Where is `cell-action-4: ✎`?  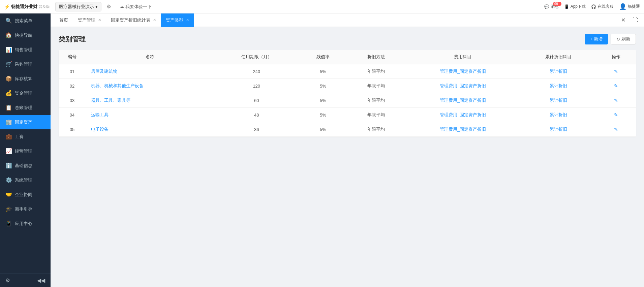
cell-action-4: ✎ is located at coordinates (616, 129).